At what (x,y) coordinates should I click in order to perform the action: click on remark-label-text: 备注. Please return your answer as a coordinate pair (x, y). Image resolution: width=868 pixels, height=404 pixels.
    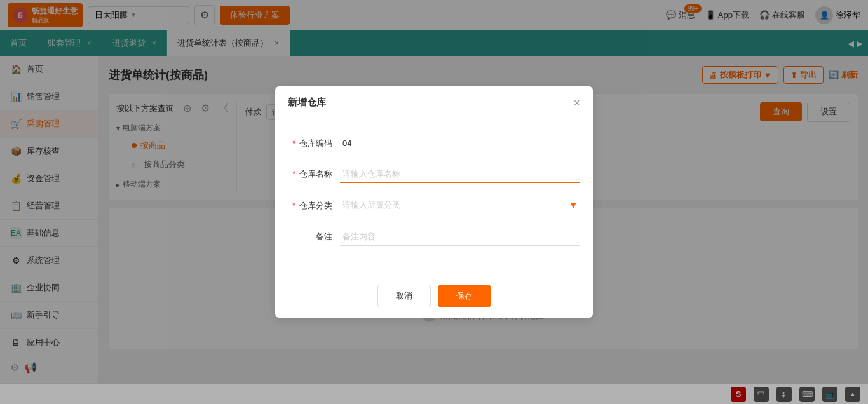
    Looking at the image, I should click on (324, 236).